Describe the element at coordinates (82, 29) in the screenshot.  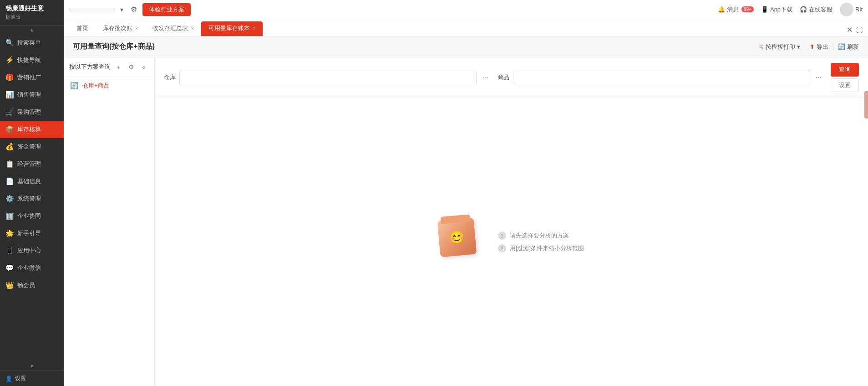
I see `tab-home: 首页` at that location.